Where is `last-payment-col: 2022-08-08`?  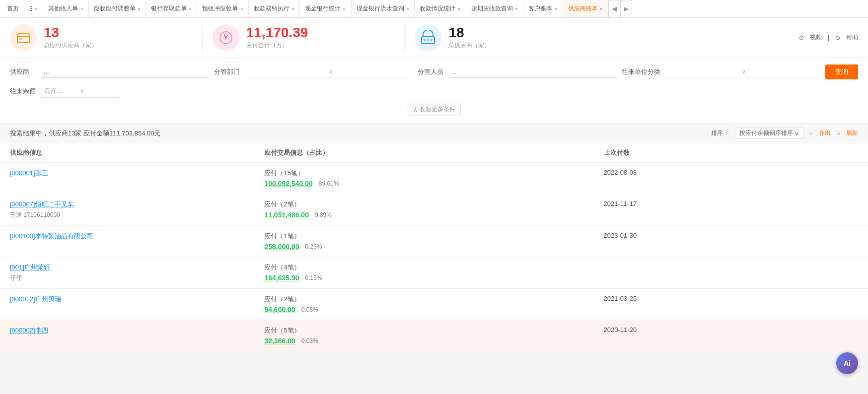 last-payment-col: 2022-08-08 is located at coordinates (731, 173).